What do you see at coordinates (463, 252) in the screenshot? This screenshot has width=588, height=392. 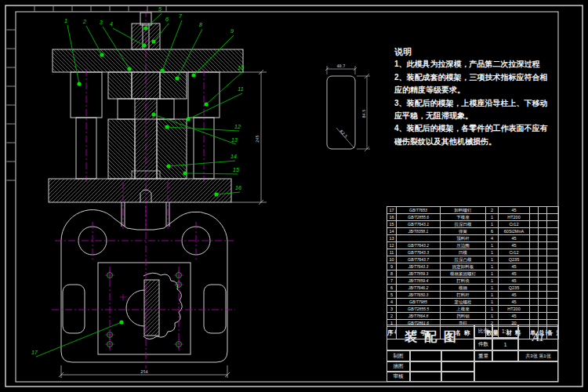 I see `parts-cell: 凹模` at bounding box center [463, 252].